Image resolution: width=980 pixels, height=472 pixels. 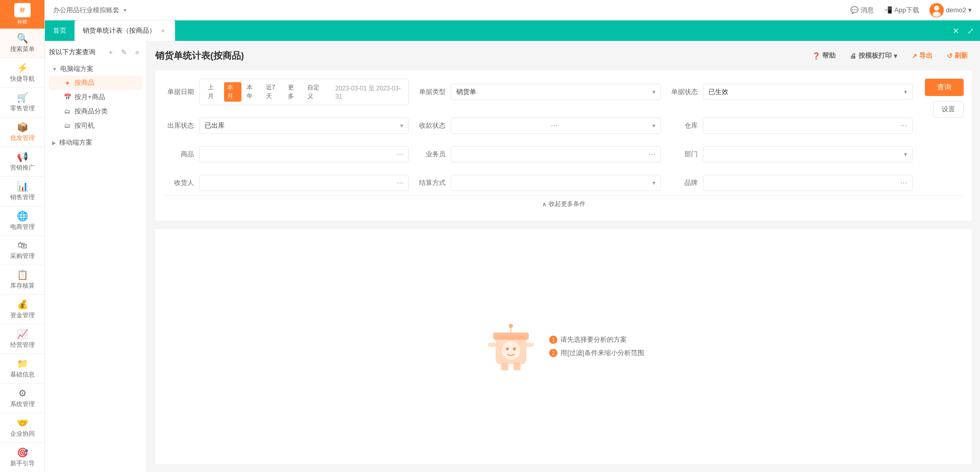 What do you see at coordinates (163, 31) in the screenshot?
I see `close-tab-icon: ✕` at bounding box center [163, 31].